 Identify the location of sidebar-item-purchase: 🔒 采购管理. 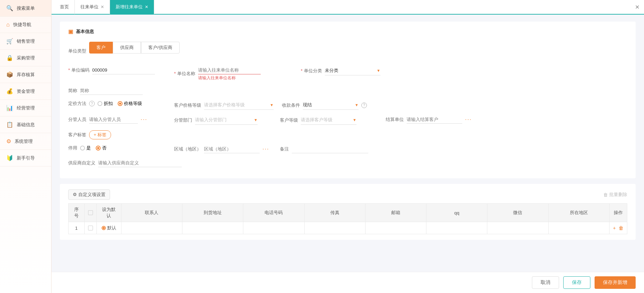
(26, 58).